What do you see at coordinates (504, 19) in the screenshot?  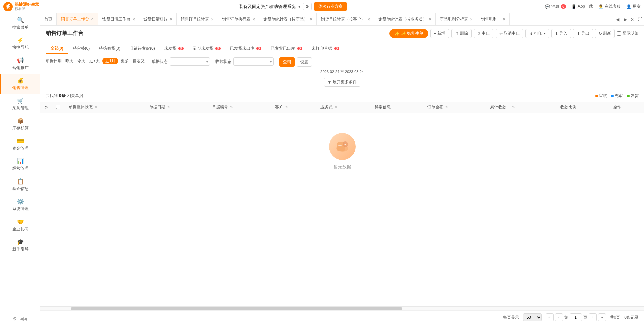 I see `tab-close-sales-margin: ✕` at bounding box center [504, 19].